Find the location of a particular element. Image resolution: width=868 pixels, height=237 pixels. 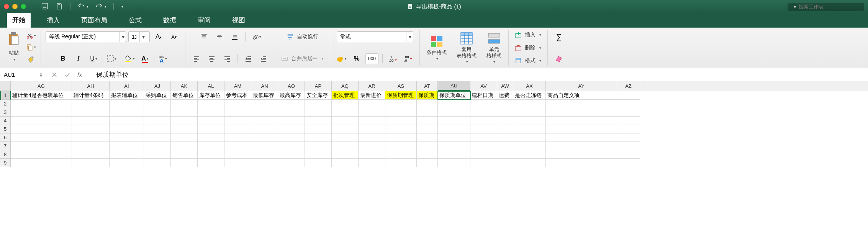

cell-AJ8 is located at coordinates (157, 155).